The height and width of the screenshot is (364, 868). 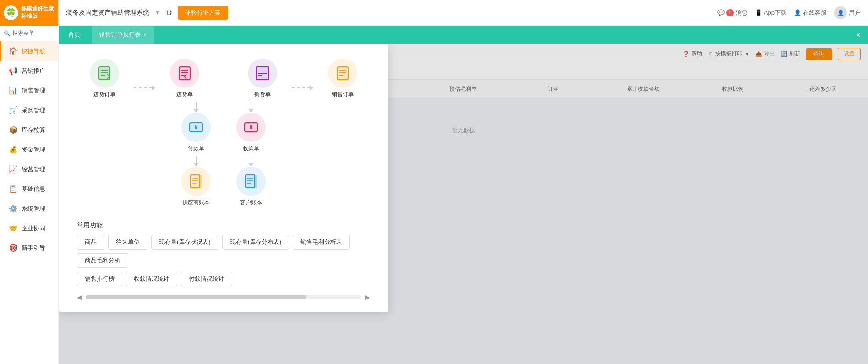 What do you see at coordinates (29, 33) in the screenshot?
I see `sidebar-search: 🔍 搜索菜单` at bounding box center [29, 33].